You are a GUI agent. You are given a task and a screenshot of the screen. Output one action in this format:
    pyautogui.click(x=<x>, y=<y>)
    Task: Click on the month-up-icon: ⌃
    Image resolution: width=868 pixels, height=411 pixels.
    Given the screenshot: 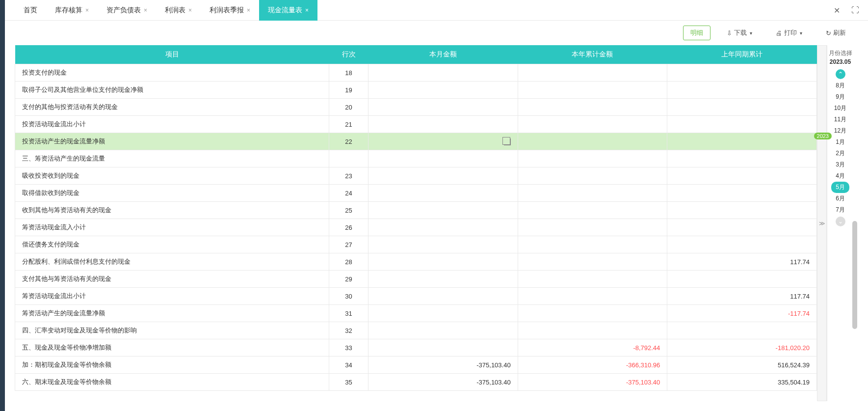 What is the action you would take?
    pyautogui.click(x=841, y=74)
    